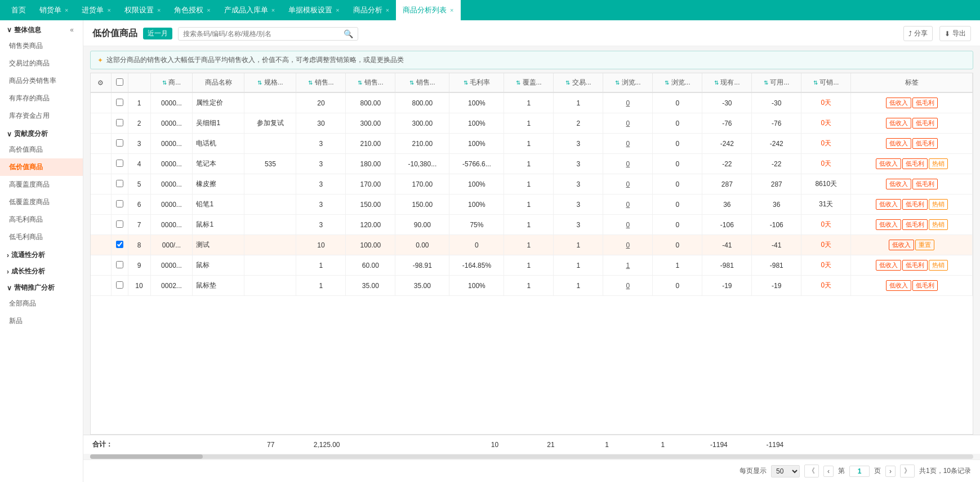 This screenshot has width=980, height=482. I want to click on sidebar-item-low-margin: 低毛利商品, so click(42, 237).